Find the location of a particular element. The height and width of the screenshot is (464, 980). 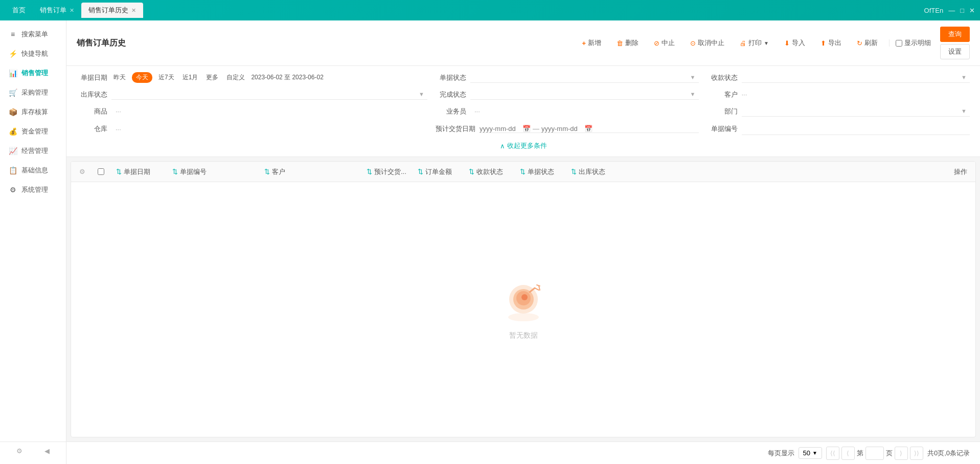

refresh-icon: ↻ is located at coordinates (860, 43).